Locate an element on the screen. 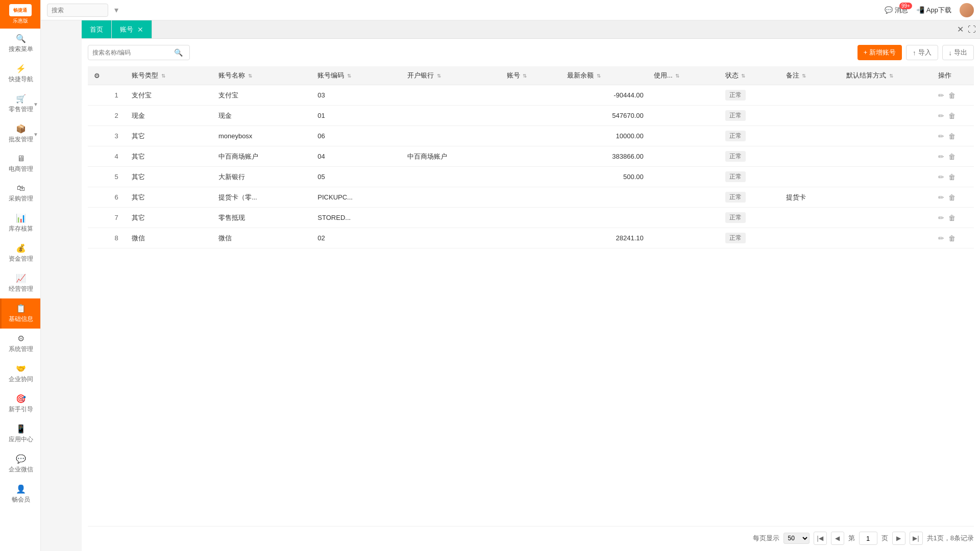 The height and width of the screenshot is (551, 980). th-code: 账号编码 ⇅ is located at coordinates (357, 76).